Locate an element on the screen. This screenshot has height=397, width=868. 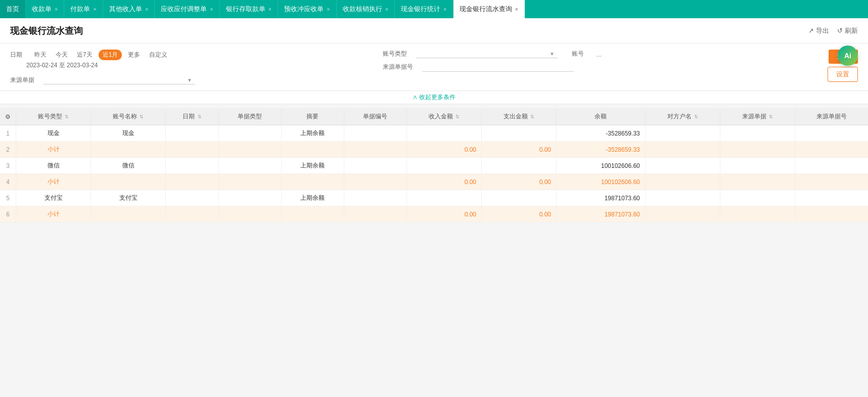
col-source-doc-no: 来源单据号 is located at coordinates (831, 117).